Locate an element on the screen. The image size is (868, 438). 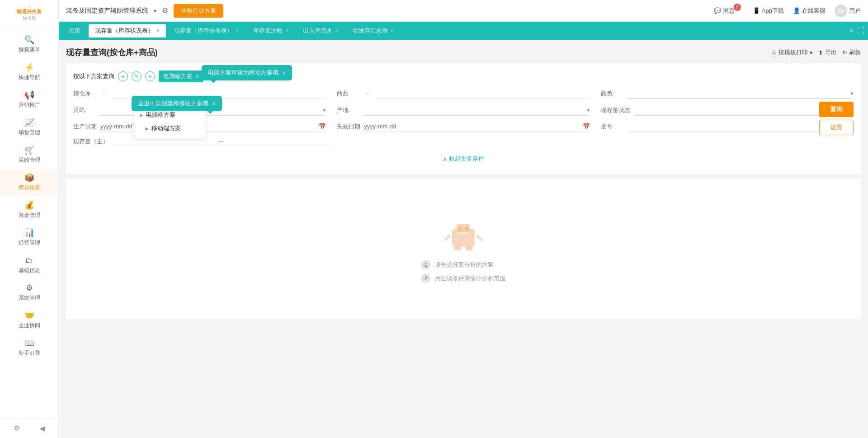
system-dropdown-icon: ▾ is located at coordinates (155, 11).